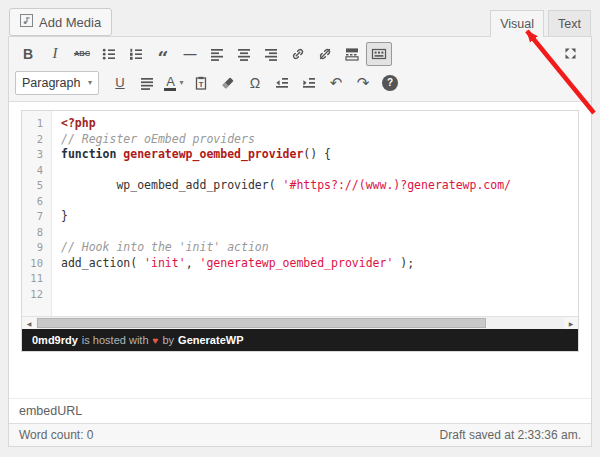 Image resolution: width=600 pixels, height=457 pixels. What do you see at coordinates (168, 340) in the screenshot?
I see `snippet-footer-by: by` at bounding box center [168, 340].